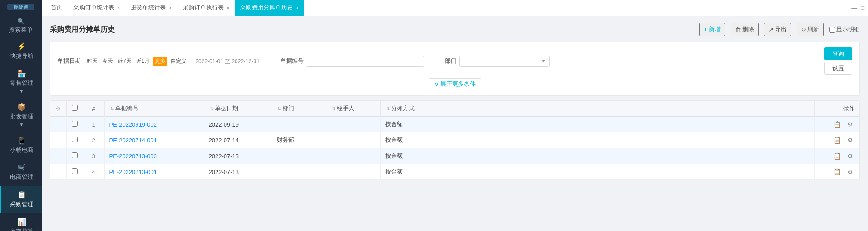 The height and width of the screenshot is (231, 868). I want to click on page-title: 采购费用分摊单历史, so click(82, 30).